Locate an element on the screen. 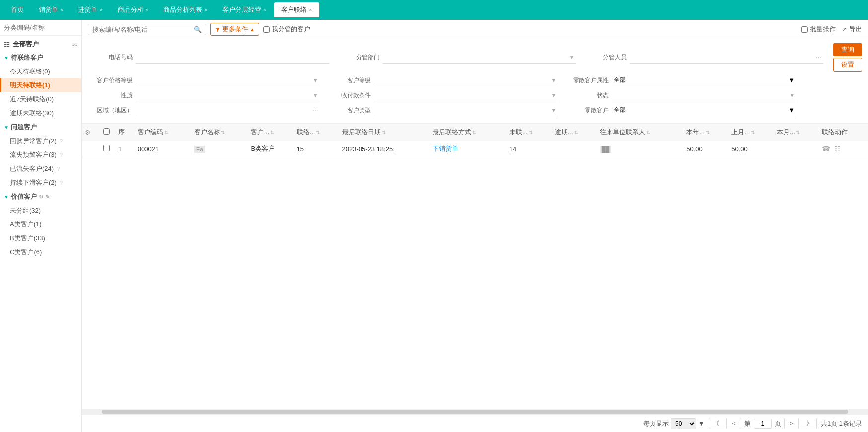 The height and width of the screenshot is (432, 868). search-input is located at coordinates (142, 30).